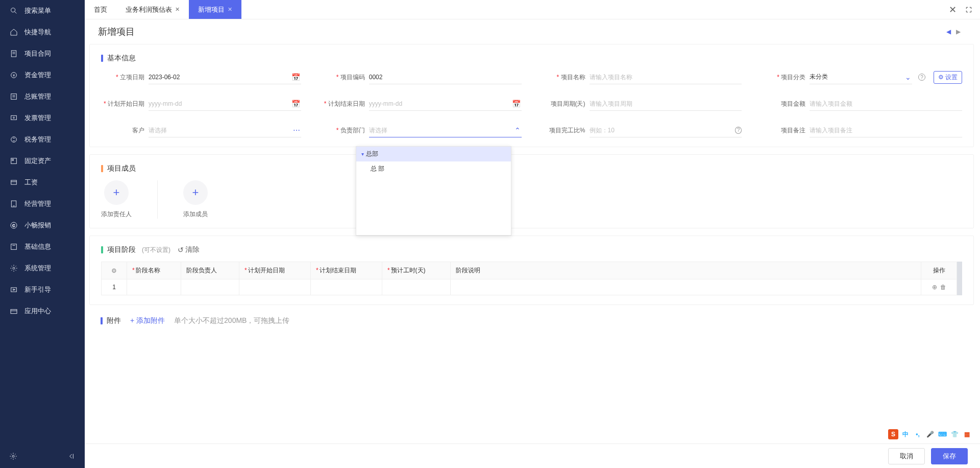  I want to click on input-customer, so click(220, 130).